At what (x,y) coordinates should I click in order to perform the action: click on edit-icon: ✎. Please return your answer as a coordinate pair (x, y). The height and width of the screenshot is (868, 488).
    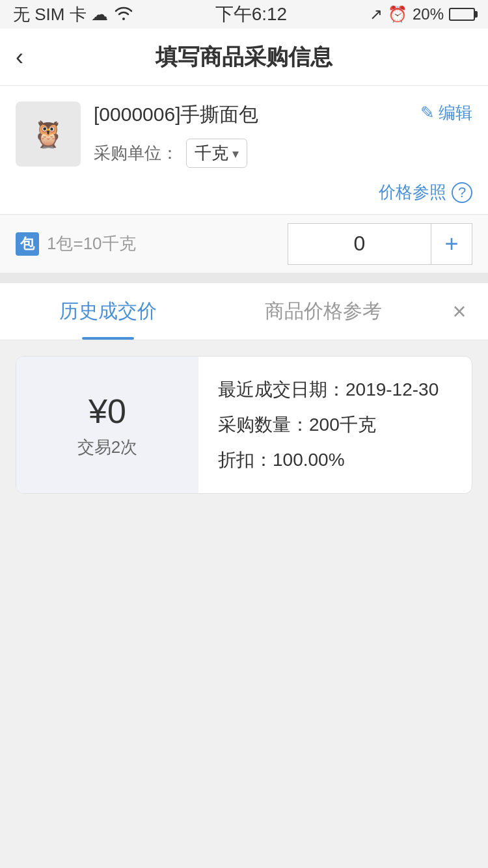
    Looking at the image, I should click on (427, 113).